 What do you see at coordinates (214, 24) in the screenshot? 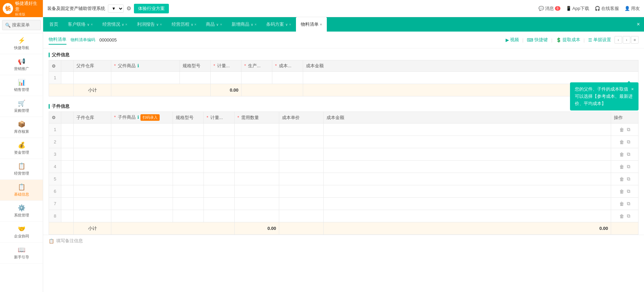
I see `tab-goods: 商品 ∨ ×` at bounding box center [214, 24].